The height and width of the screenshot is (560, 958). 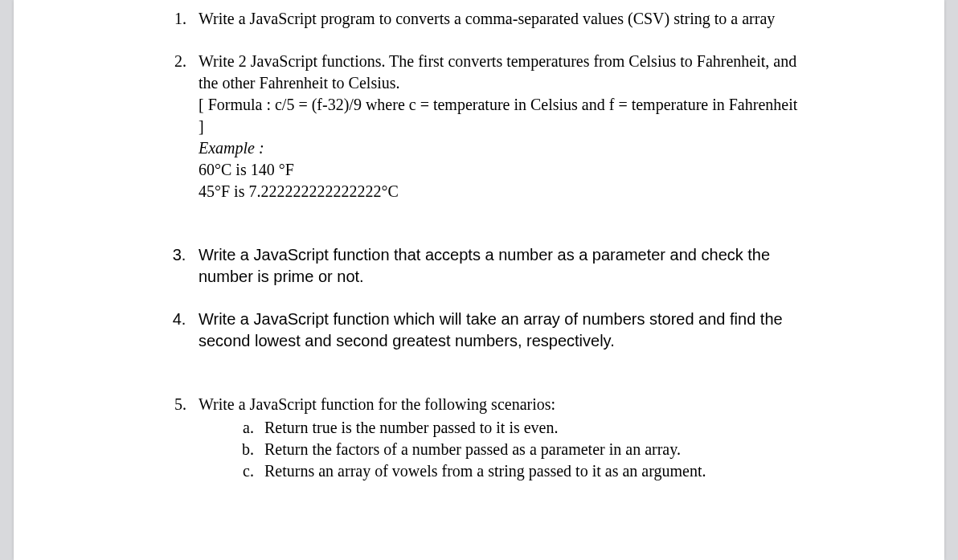 What do you see at coordinates (529, 450) in the screenshot?
I see `question-5b: Return the factors of a number passed as…` at bounding box center [529, 450].